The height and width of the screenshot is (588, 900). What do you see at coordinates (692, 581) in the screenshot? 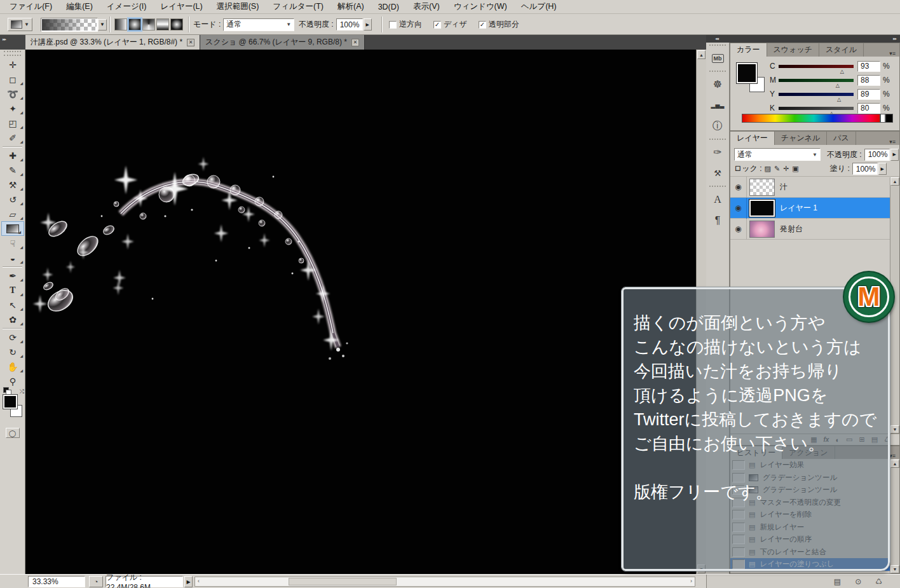
I see `scroll-right-icon: ›` at bounding box center [692, 581].